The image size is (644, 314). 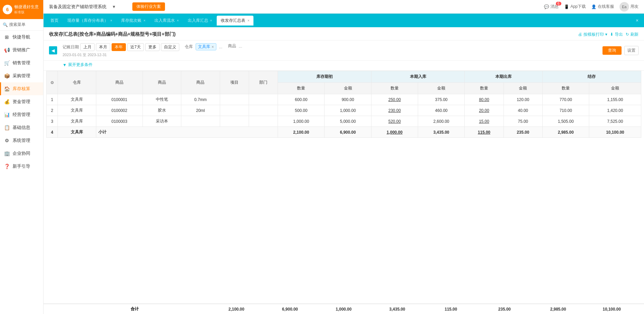 I want to click on quick-nav-icon: ⊞, so click(x=7, y=37).